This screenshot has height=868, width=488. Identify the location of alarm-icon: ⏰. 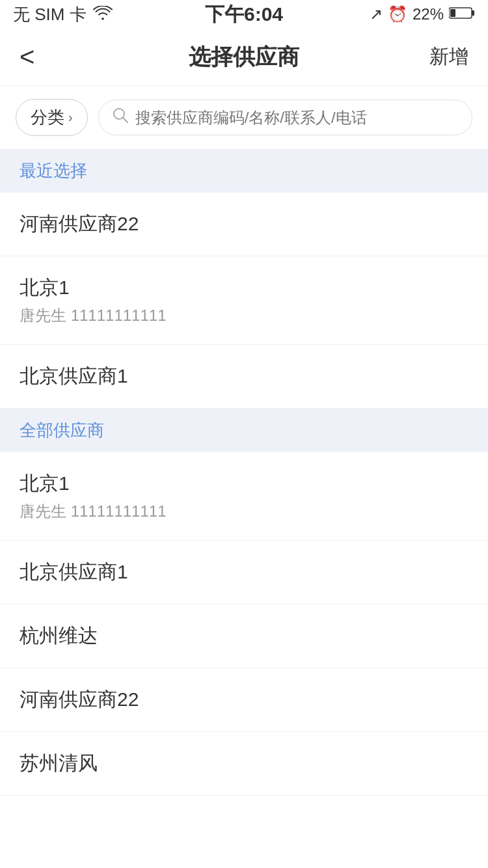
(398, 14).